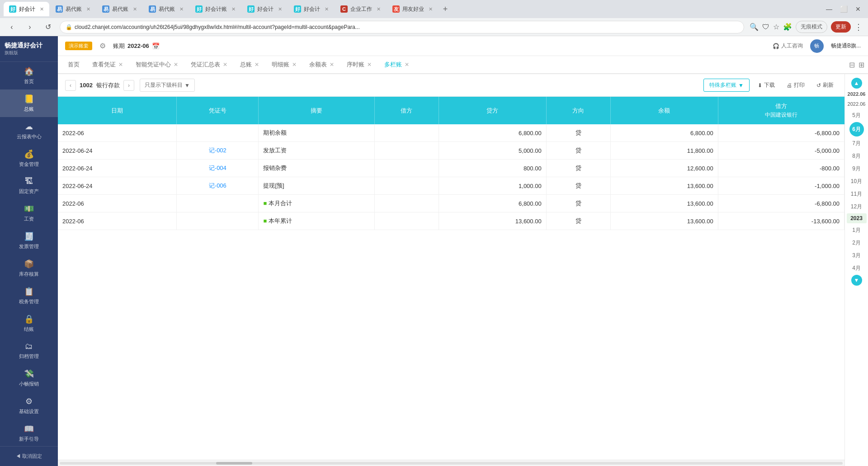 Image resolution: width=868 pixels, height=466 pixels. Describe the element at coordinates (29, 103) in the screenshot. I see `sidebar-item-ledger: 📒 总账` at that location.